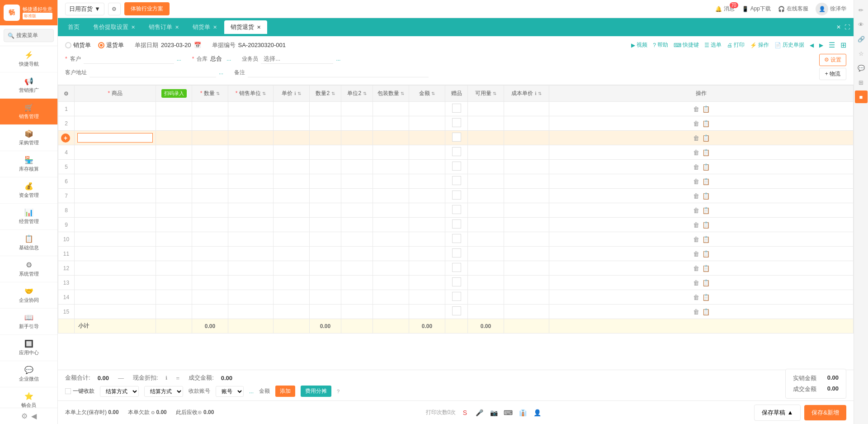 This screenshot has height=424, width=868. I want to click on add-payment-btn: 添加, so click(285, 391).